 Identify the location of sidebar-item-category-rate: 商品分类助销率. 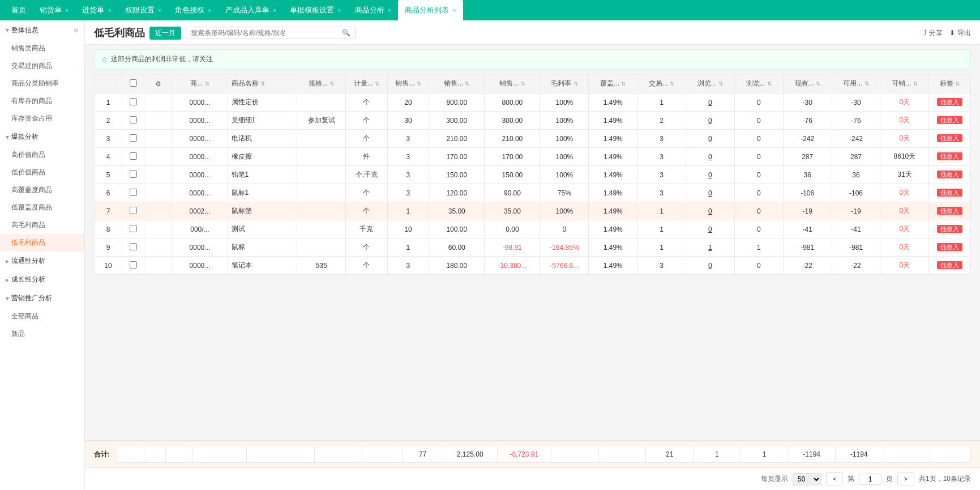
(42, 84).